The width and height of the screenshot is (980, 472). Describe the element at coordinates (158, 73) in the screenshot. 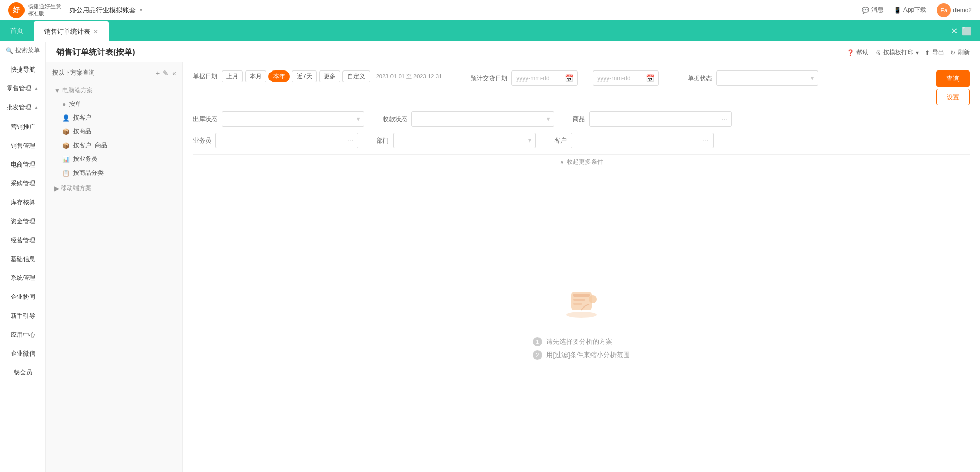

I see `add-scheme-icon: +` at that location.